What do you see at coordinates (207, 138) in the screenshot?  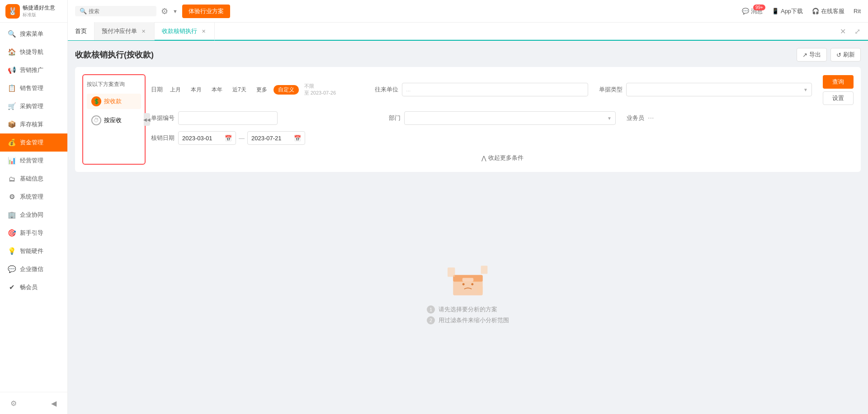 I see `verify-date-start: 📅` at bounding box center [207, 138].